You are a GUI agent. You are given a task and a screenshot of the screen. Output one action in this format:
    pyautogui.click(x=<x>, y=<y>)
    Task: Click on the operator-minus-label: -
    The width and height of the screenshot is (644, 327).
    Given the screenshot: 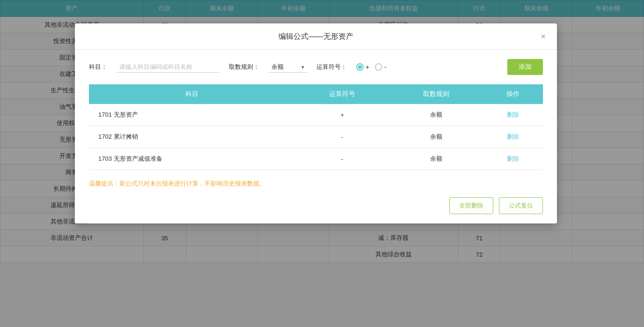 What is the action you would take?
    pyautogui.click(x=386, y=67)
    